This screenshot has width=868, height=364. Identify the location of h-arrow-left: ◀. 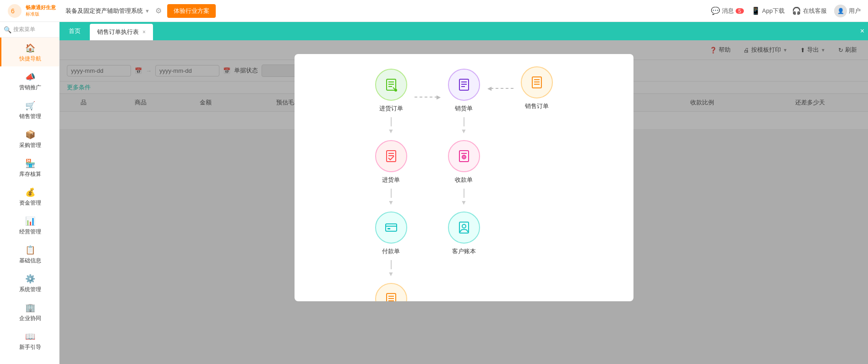
(500, 88).